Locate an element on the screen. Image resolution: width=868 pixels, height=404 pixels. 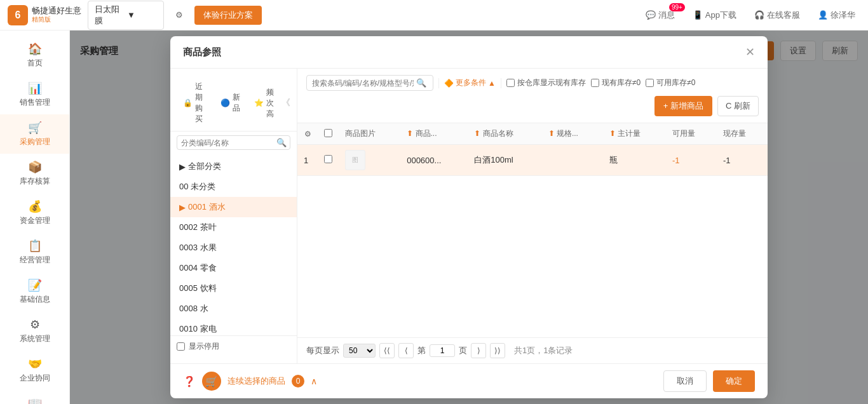
check-stock-nz-label: 现有库存≠0 is located at coordinates (616, 83).